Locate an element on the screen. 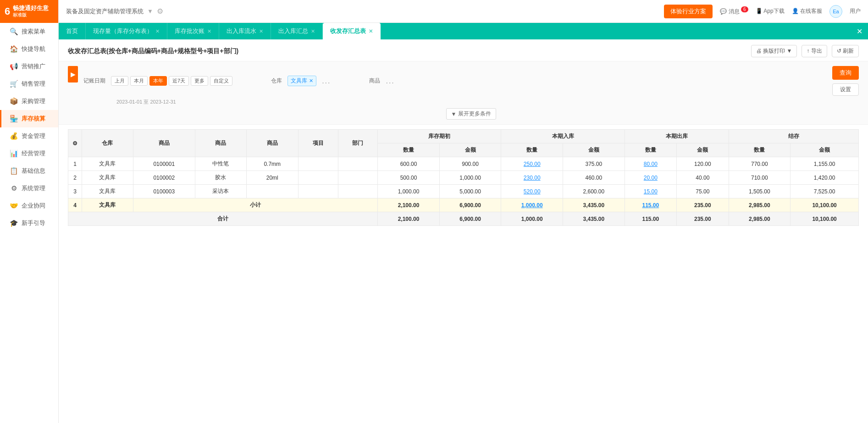  row-out-amt: 40.00 is located at coordinates (702, 178).